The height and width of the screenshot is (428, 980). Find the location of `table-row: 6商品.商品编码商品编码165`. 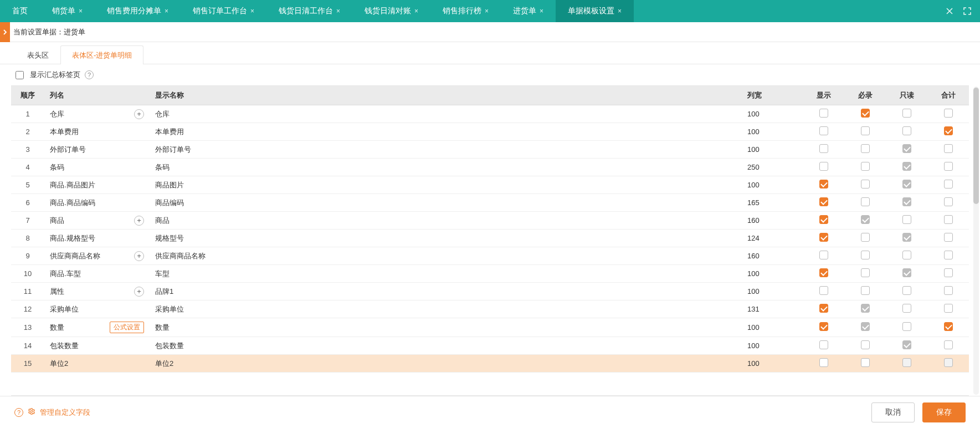

table-row: 6商品.商品编码商品编码165 is located at coordinates (490, 203).